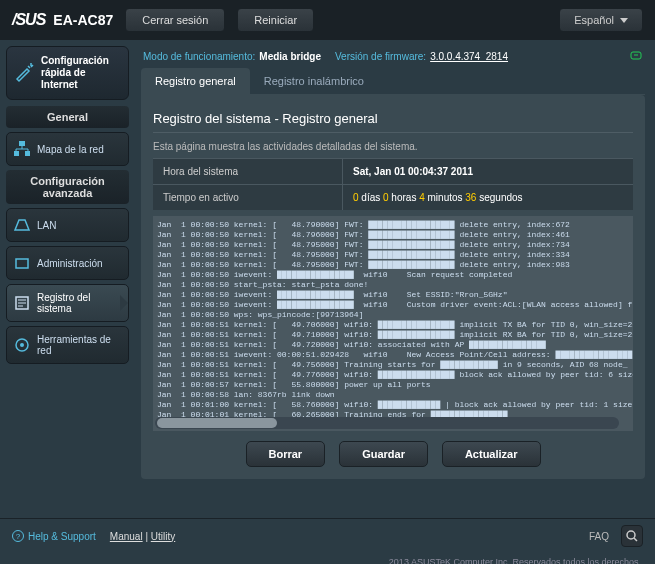  Describe the element at coordinates (68, 263) in the screenshot. I see `sidebar-item-admin: Administración` at that location.